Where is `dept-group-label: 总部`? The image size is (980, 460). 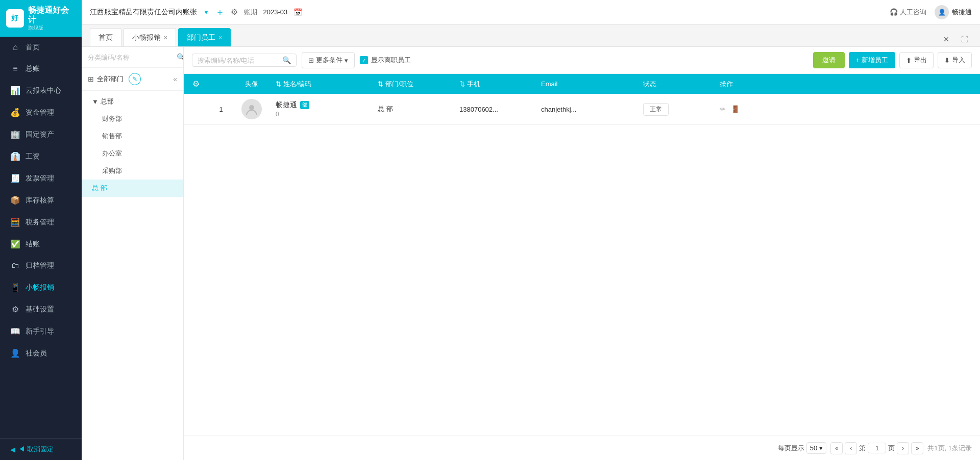
dept-group-label: 总部 is located at coordinates (107, 101).